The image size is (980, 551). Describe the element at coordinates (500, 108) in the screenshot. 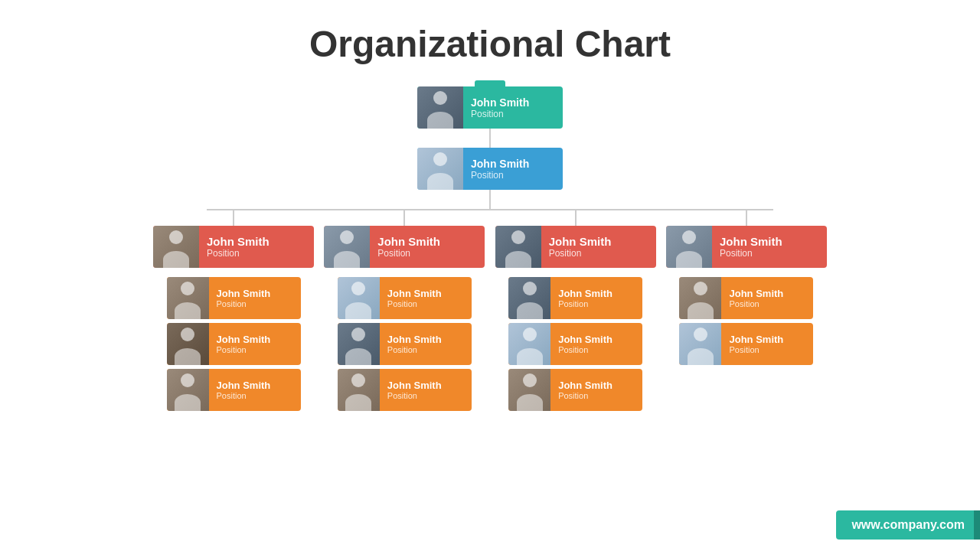

I see `card-info-level0: John Smith Position` at that location.